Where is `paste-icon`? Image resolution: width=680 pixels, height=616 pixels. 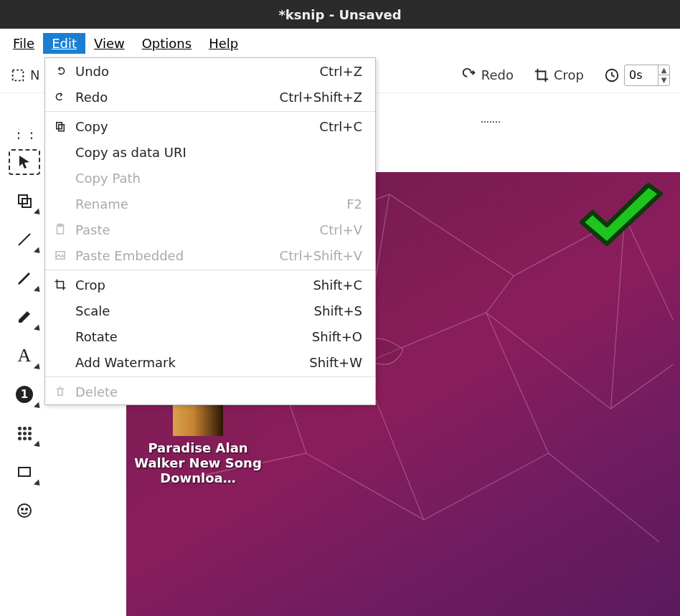 paste-icon is located at coordinates (60, 229).